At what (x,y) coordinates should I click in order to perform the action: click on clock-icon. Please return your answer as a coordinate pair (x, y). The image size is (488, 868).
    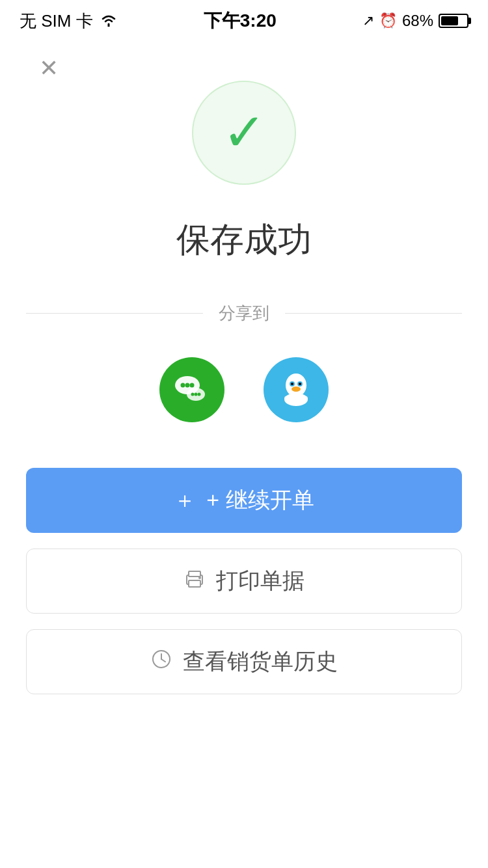
    Looking at the image, I should click on (161, 662).